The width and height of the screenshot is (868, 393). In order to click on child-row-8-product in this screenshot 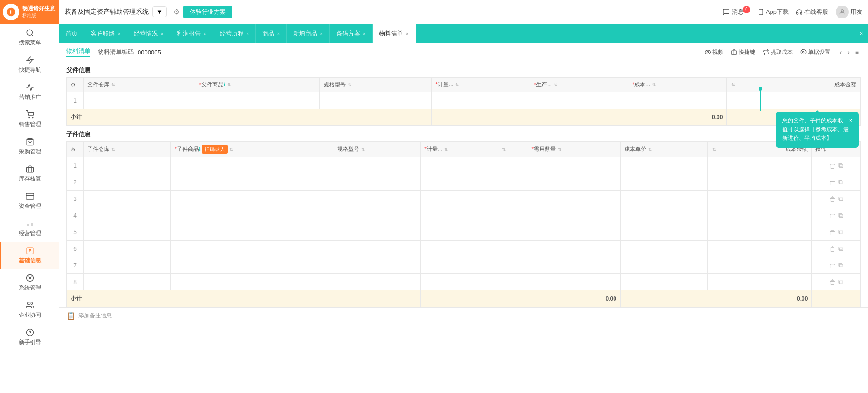, I will do `click(252, 282)`.